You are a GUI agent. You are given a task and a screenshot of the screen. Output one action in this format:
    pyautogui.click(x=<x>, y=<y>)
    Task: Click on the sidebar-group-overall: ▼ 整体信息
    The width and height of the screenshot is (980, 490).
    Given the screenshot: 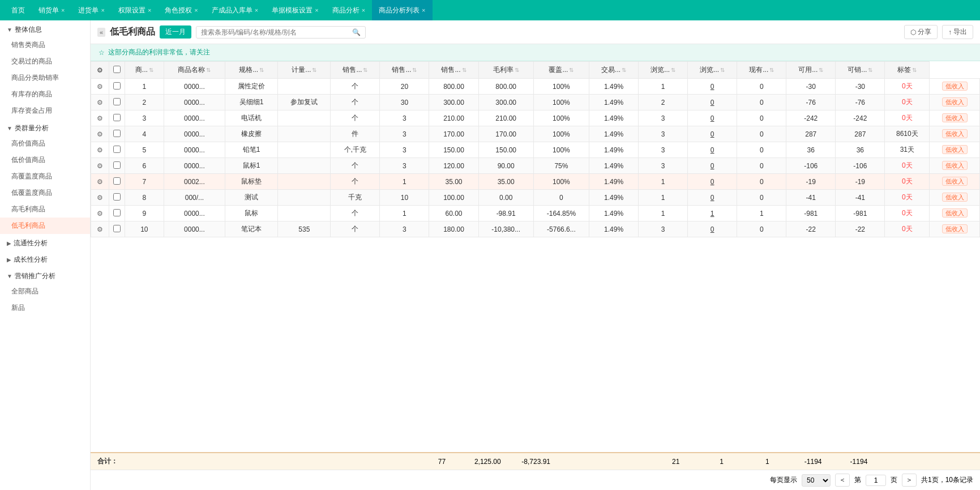 What is the action you would take?
    pyautogui.click(x=45, y=28)
    